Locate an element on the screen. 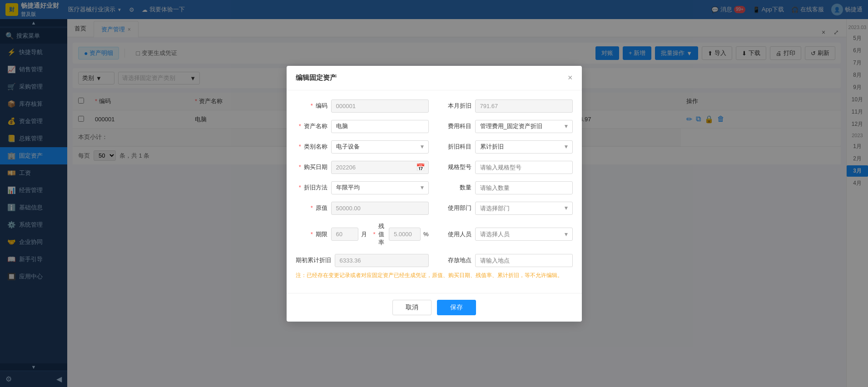  form-item-spec: 规格型号 is located at coordinates (506, 167).